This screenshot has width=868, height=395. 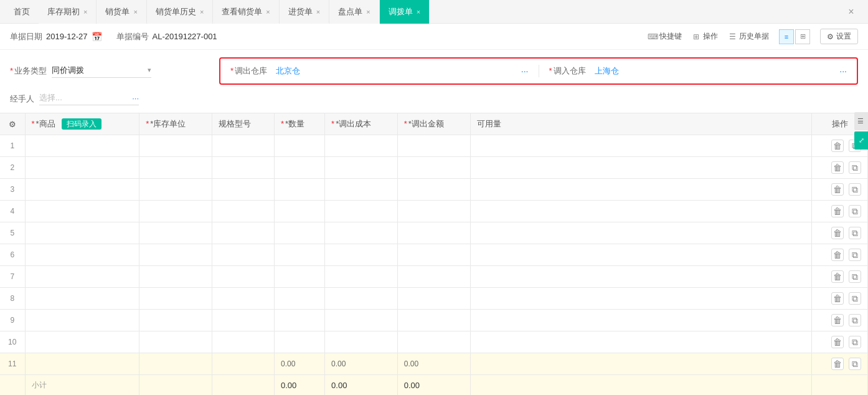 I want to click on business-type-select: 同价调拨 ▾, so click(x=101, y=71).